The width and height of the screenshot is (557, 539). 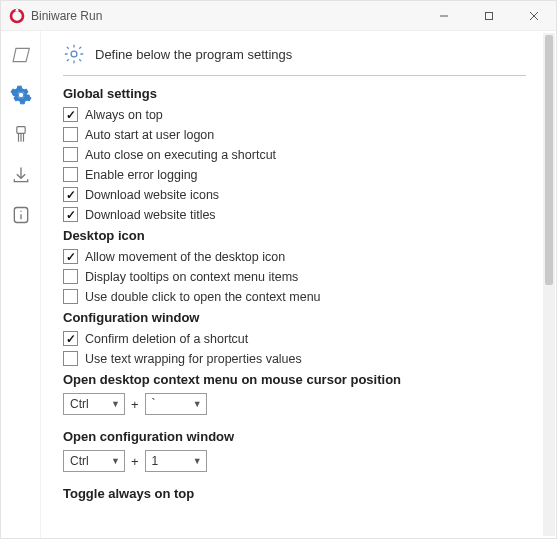 I want to click on opt-confirm-delete: Confirm deletion of a shortcut, so click(x=294, y=338).